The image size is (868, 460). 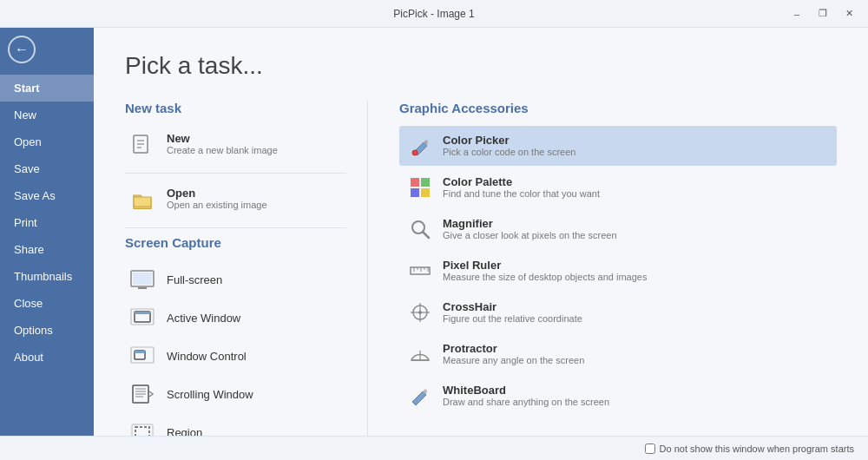 What do you see at coordinates (236, 424) in the screenshot?
I see `capture-region: Region` at bounding box center [236, 424].